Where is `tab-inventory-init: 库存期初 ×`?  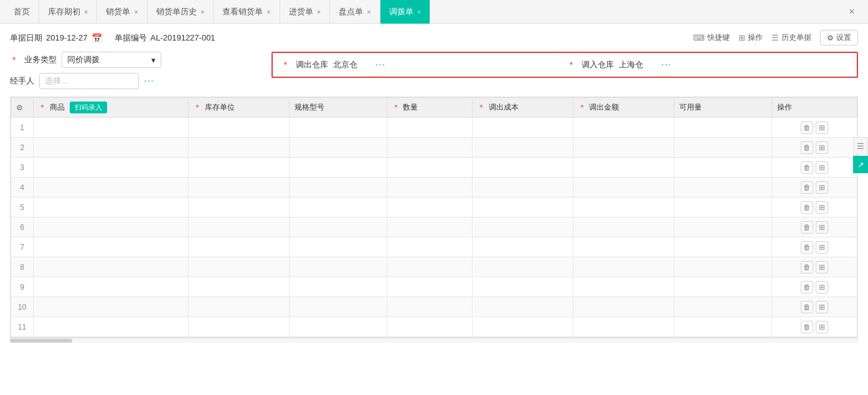 tab-inventory-init: 库存期初 × is located at coordinates (68, 12).